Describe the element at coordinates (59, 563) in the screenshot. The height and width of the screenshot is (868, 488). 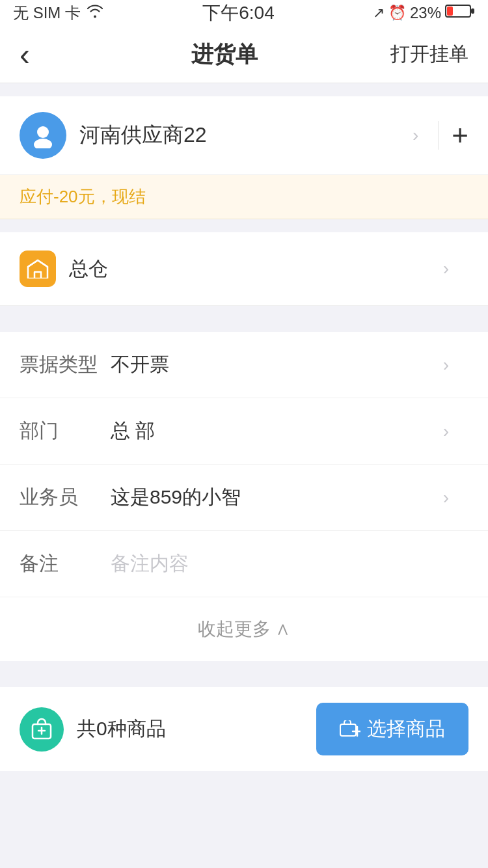
I see `remark-label: 备注` at that location.